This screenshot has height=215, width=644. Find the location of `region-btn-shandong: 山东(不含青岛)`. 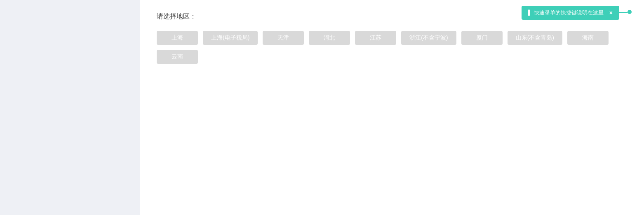

region-btn-shandong: 山东(不含青岛) is located at coordinates (535, 38).